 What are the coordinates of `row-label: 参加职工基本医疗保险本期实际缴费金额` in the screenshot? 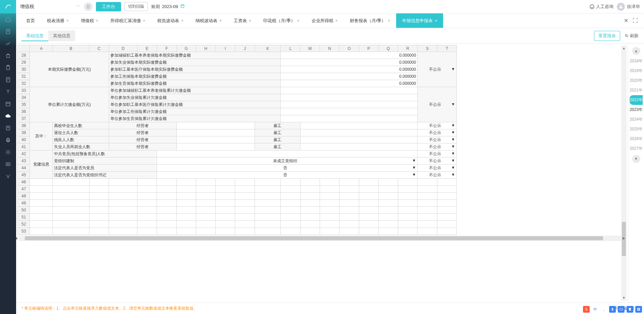 It's located at (195, 70).